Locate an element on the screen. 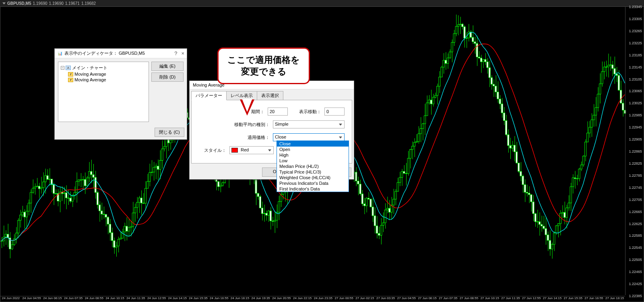 This screenshot has height=302, width=644. indicators-dialog-titlebar: 📊 表示中のインディケータ： GBPUSD,M5 ? × is located at coordinates (121, 54).